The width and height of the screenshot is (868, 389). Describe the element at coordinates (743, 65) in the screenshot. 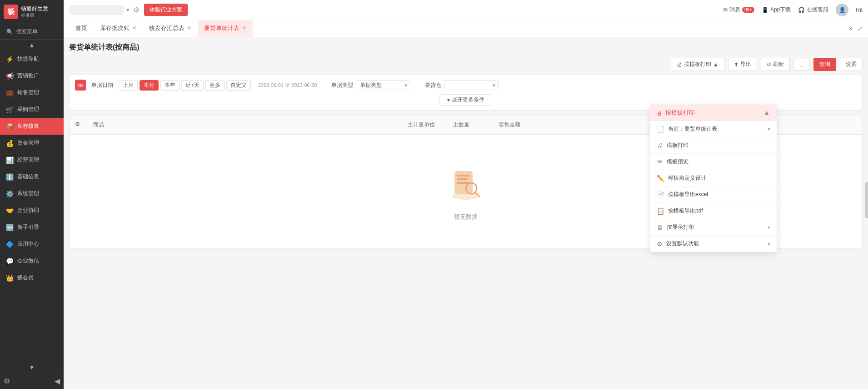

I see `export-btn: ⬆ 导出` at that location.